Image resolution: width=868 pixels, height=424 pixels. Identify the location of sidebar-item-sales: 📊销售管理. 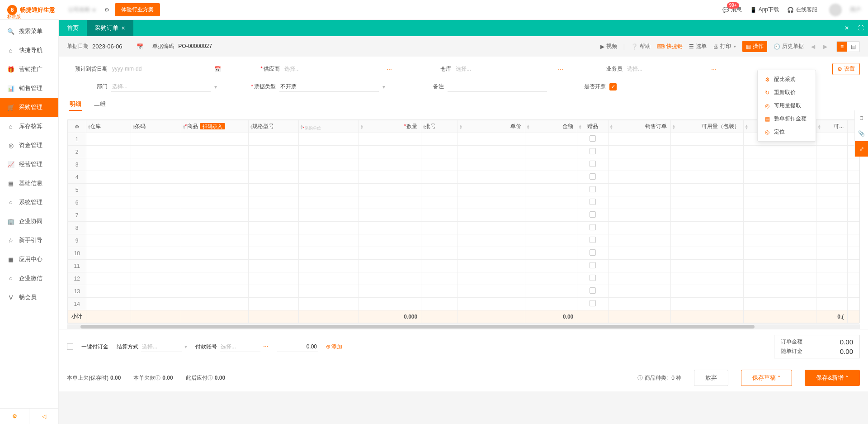
(29, 88).